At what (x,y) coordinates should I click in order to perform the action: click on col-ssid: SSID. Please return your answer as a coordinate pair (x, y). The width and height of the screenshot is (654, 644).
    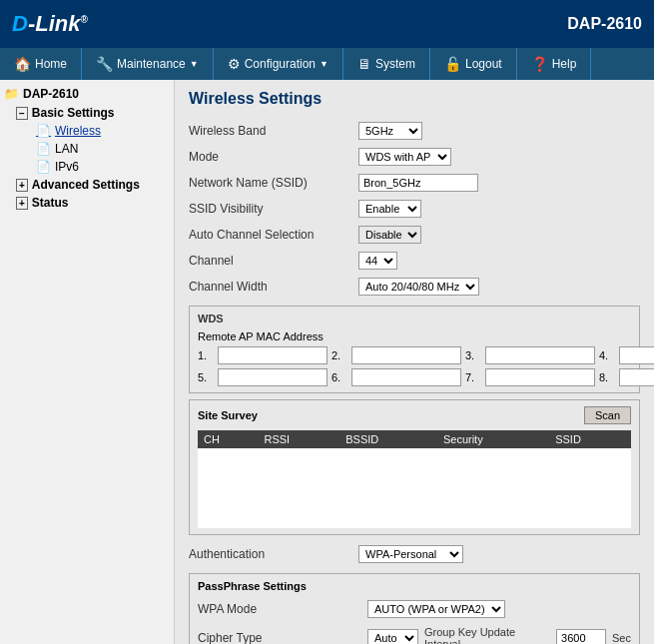
    Looking at the image, I should click on (590, 439).